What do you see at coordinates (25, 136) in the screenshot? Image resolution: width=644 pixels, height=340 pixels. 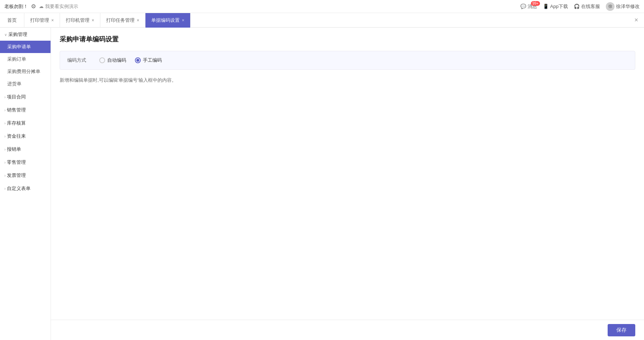 I see `sidebar-group-funds-header: 资金往来` at bounding box center [25, 136].